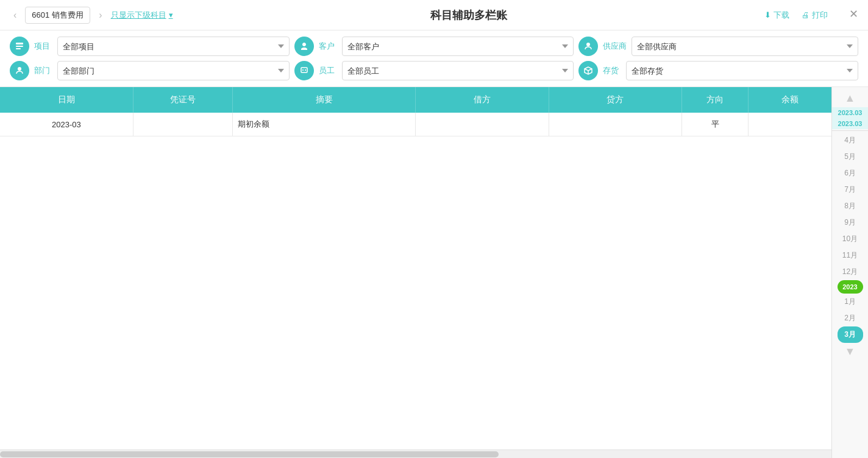 The height and width of the screenshot is (458, 868). Describe the element at coordinates (768, 15) in the screenshot. I see `download-icon: ⬇` at that location.